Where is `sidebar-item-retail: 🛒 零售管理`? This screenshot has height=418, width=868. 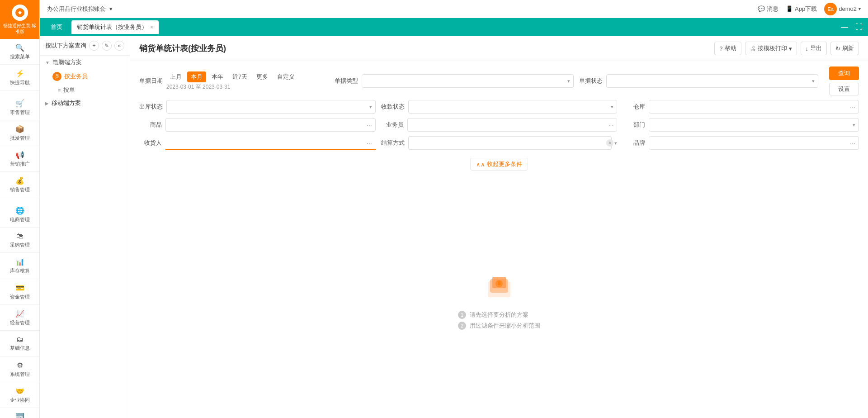
sidebar-item-retail: 🛒 零售管理 is located at coordinates (20, 108).